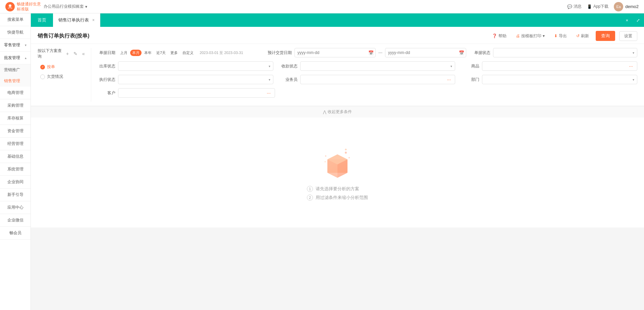 The height and width of the screenshot is (310, 644). What do you see at coordinates (544, 36) in the screenshot?
I see `print-dropdown-arrow: ▾` at bounding box center [544, 36].